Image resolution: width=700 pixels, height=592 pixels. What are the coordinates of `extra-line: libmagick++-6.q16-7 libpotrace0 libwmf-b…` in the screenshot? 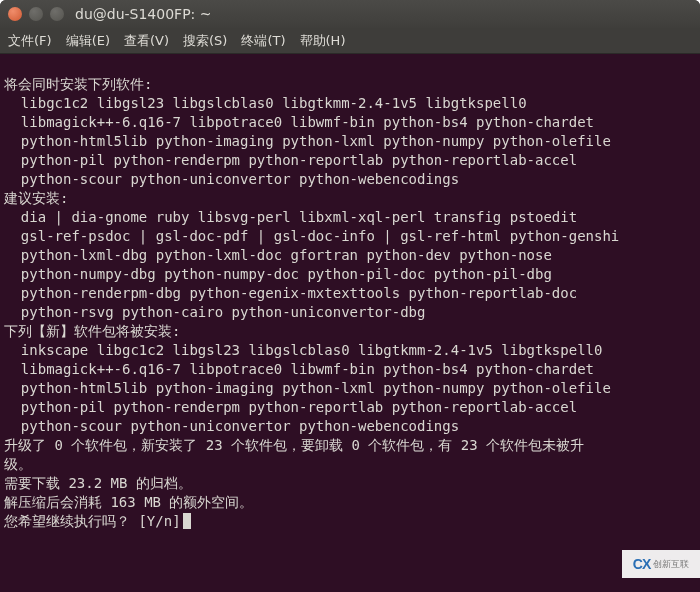 It's located at (350, 122).